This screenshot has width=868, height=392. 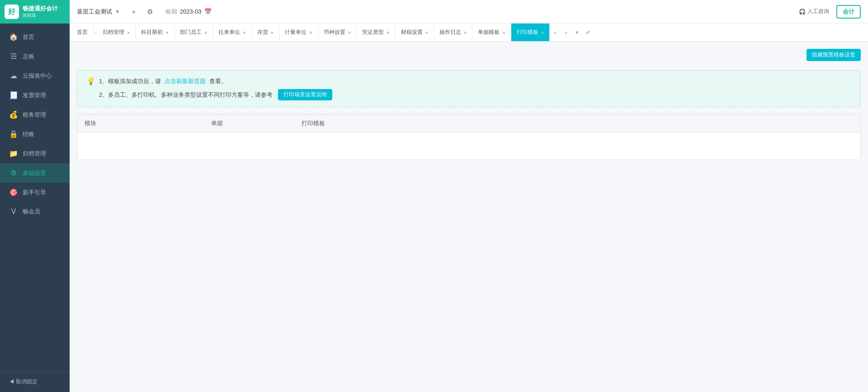 What do you see at coordinates (531, 33) in the screenshot?
I see `tab-print-template: 打印模板 ×` at bounding box center [531, 33].